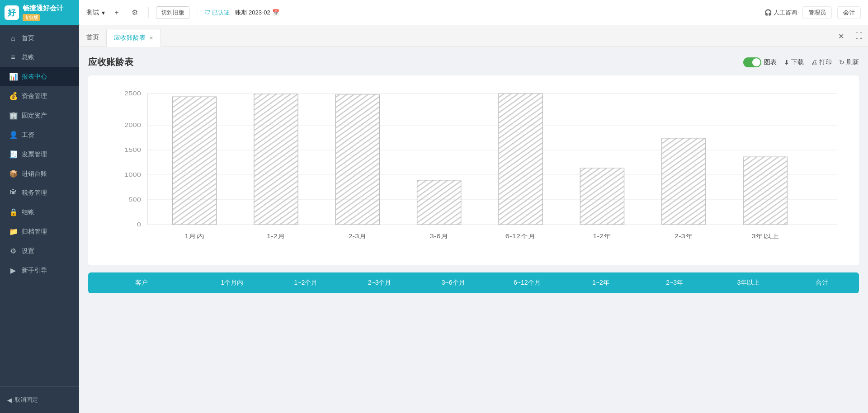 The height and width of the screenshot is (413, 868). What do you see at coordinates (602, 236) in the screenshot?
I see `svg-text: 1-2年` at bounding box center [602, 236].